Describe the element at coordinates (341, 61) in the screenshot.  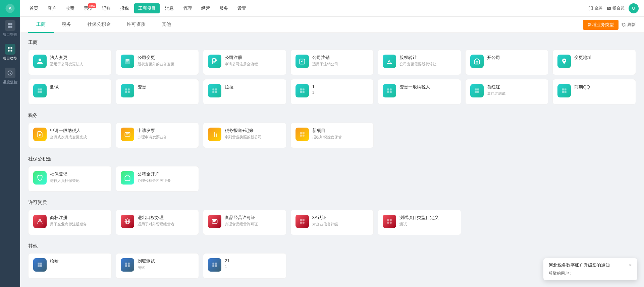
I see `card-info-company-cancel: 公司注销 适用于注销公司` at that location.